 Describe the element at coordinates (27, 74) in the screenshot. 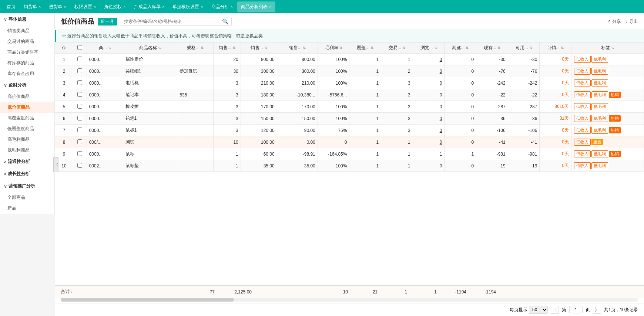

I see `sidebar-item-capital: 库存资金占用` at that location.